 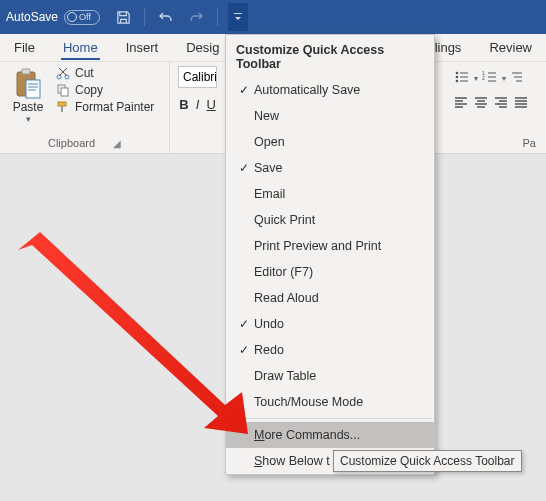 What do you see at coordinates (24, 48) in the screenshot?
I see `tab-file: File` at bounding box center [24, 48].